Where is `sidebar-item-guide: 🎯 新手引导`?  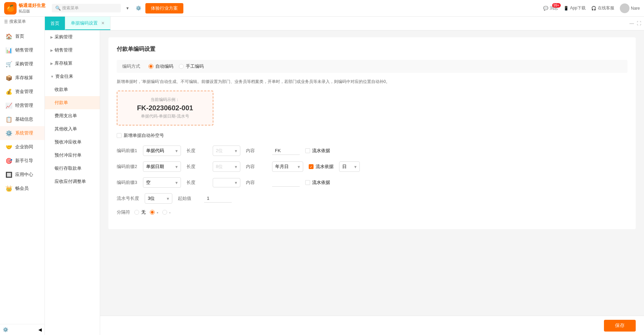
sidebar-item-guide: 🎯 新手引导 is located at coordinates (22, 161).